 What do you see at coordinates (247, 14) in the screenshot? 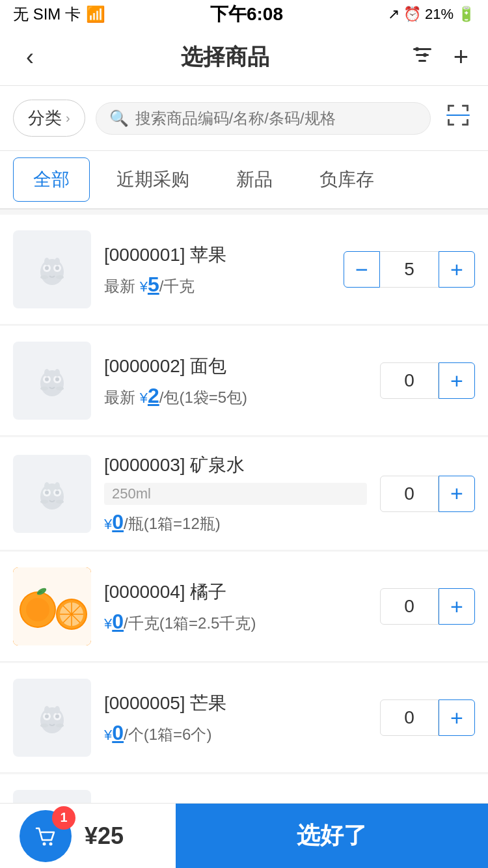
I see `status-time: 下午6:08` at bounding box center [247, 14].